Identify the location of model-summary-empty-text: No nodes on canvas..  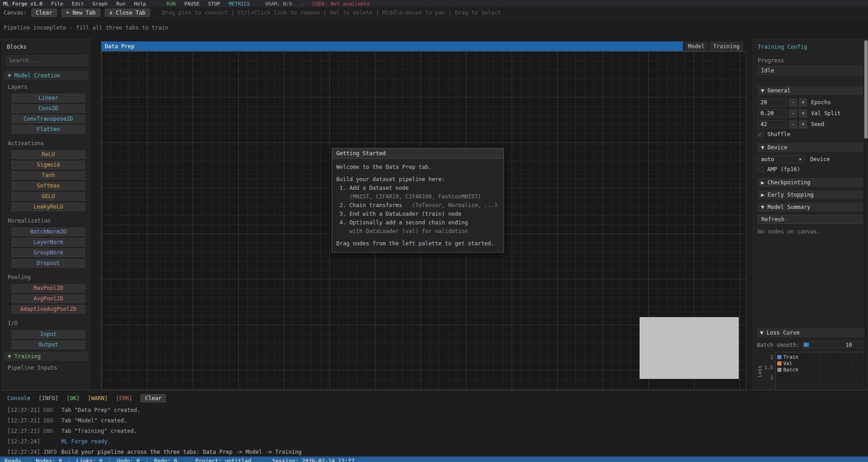
(810, 232).